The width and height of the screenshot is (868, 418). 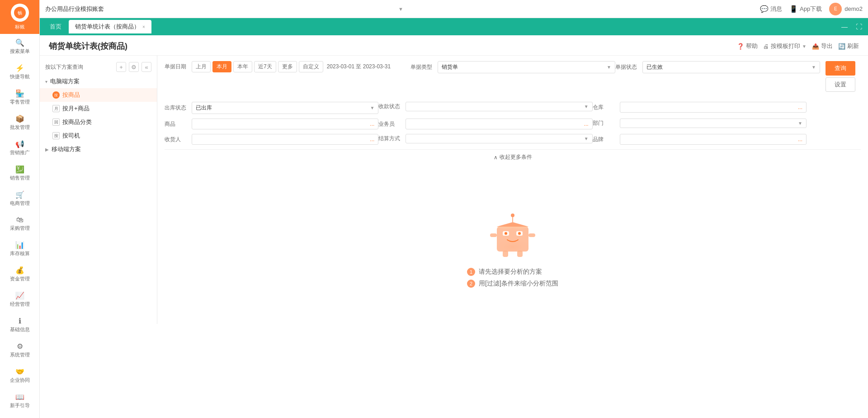 I want to click on filter-row-2: 出库状态 已出库 ▼ 收款状态 ▼, so click(x=513, y=108).